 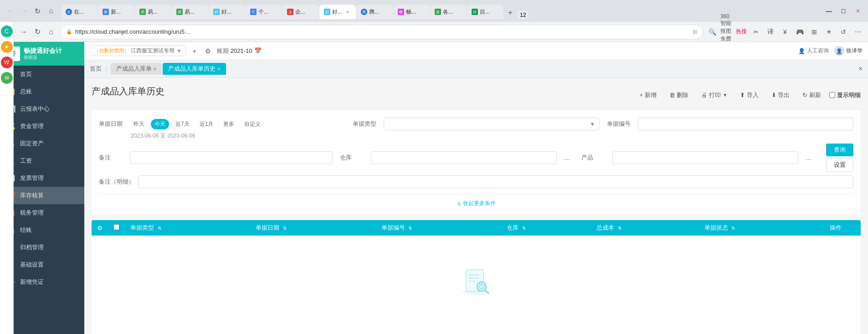 I want to click on query-buttons: 查询 设置, so click(x=840, y=158).